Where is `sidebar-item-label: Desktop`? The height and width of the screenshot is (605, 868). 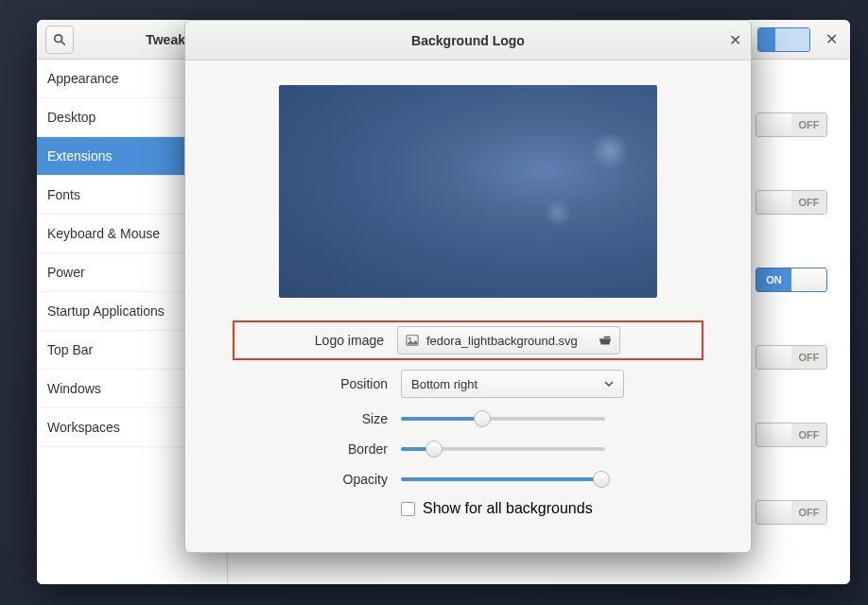
sidebar-item-label: Desktop is located at coordinates (72, 117).